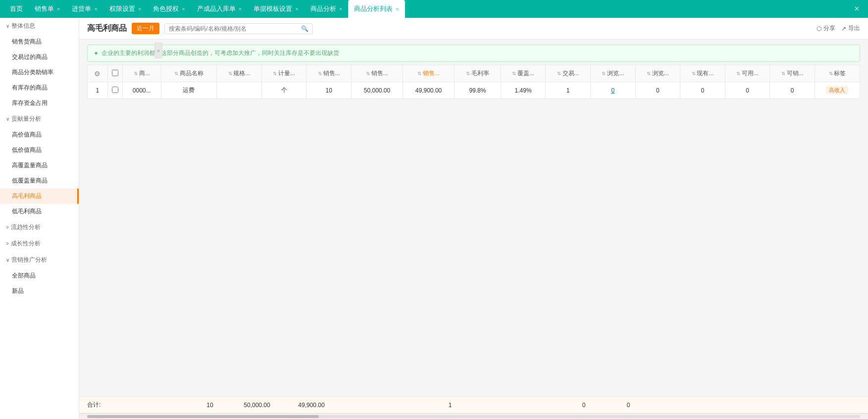 The height and width of the screenshot is (419, 868). What do you see at coordinates (40, 103) in the screenshot?
I see `sidebar-item-stock-capital: 库存资金占用` at bounding box center [40, 103].